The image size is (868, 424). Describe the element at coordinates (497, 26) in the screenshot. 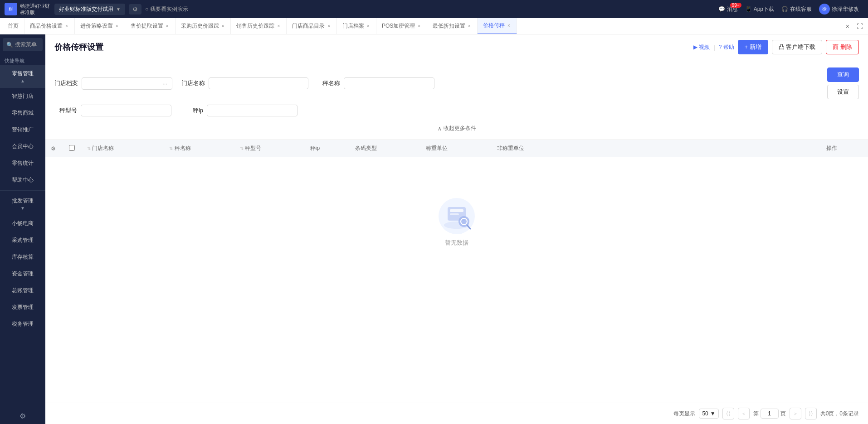

I see `tab-price-scale: 价格传秤 ×` at that location.